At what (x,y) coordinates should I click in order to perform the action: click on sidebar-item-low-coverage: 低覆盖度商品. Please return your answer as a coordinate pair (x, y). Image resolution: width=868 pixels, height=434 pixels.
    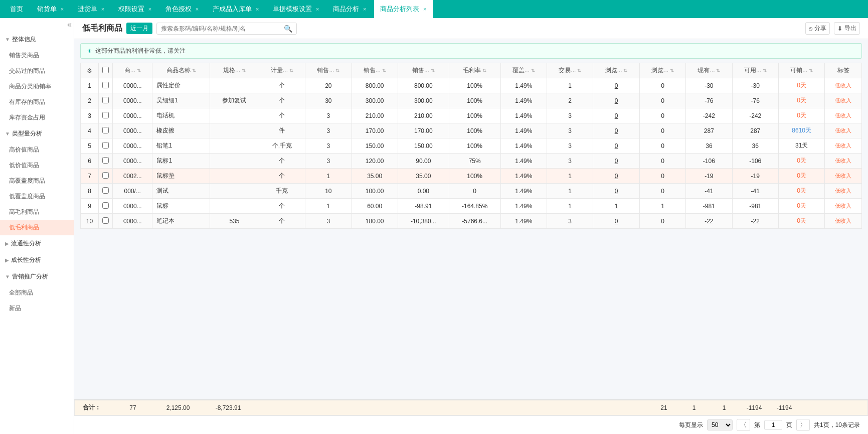
    Looking at the image, I should click on (37, 197).